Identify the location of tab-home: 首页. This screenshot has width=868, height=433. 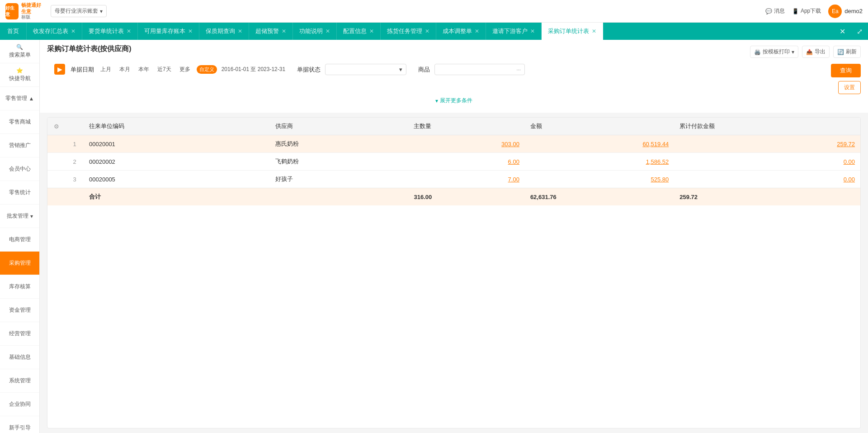
(14, 31).